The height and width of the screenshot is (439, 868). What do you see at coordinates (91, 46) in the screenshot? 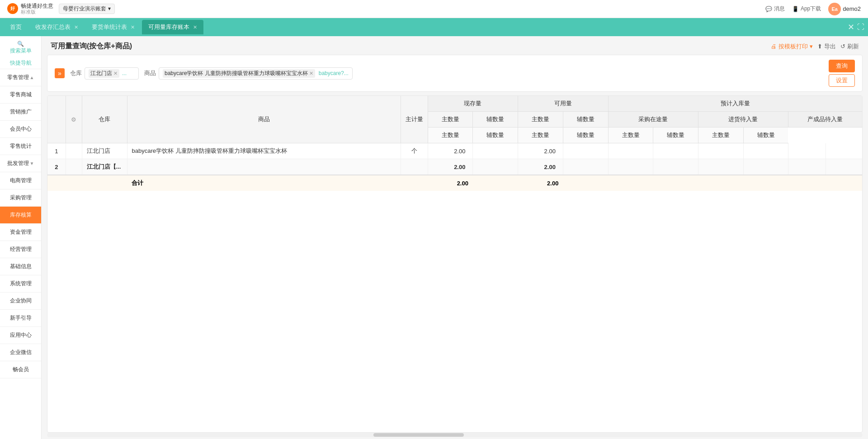
I see `page-title: 可用量查询(按仓库+商品)` at bounding box center [91, 46].